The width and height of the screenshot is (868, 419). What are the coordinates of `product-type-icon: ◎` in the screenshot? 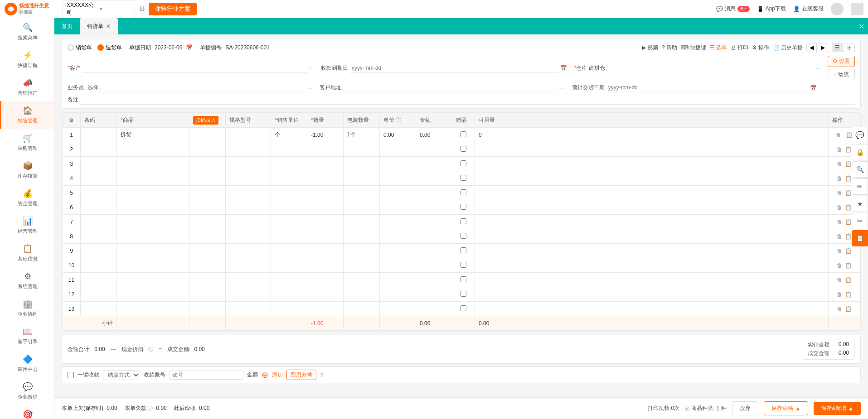 It's located at (687, 409).